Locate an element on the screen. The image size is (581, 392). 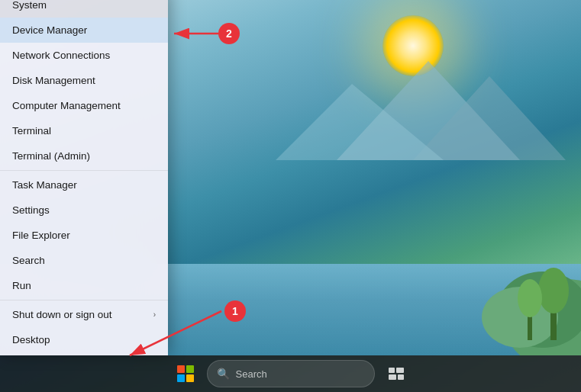
menu-item-computer-management-label: Computer Management is located at coordinates (66, 105).